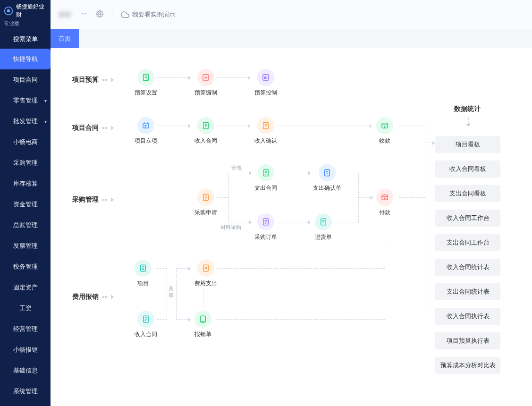 The height and width of the screenshot is (406, 532). What do you see at coordinates (93, 128) in the screenshot?
I see `section-title-contract: 项目合同` at bounding box center [93, 128].